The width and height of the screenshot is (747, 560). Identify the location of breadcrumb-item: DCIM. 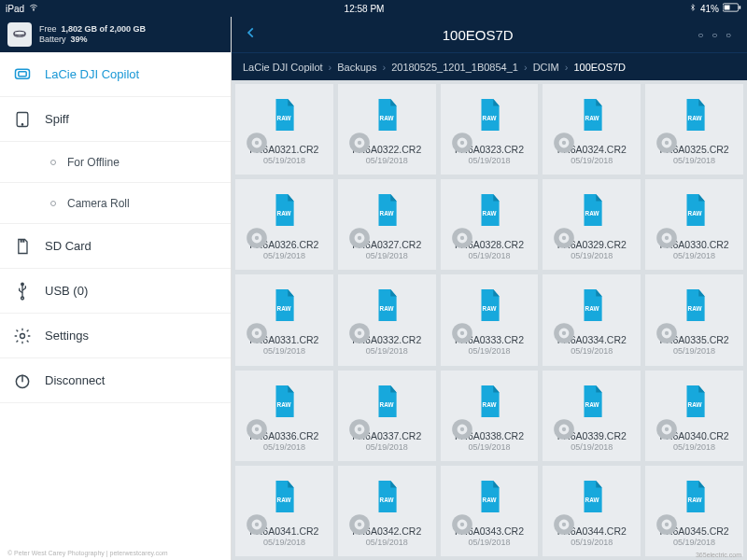
(546, 67).